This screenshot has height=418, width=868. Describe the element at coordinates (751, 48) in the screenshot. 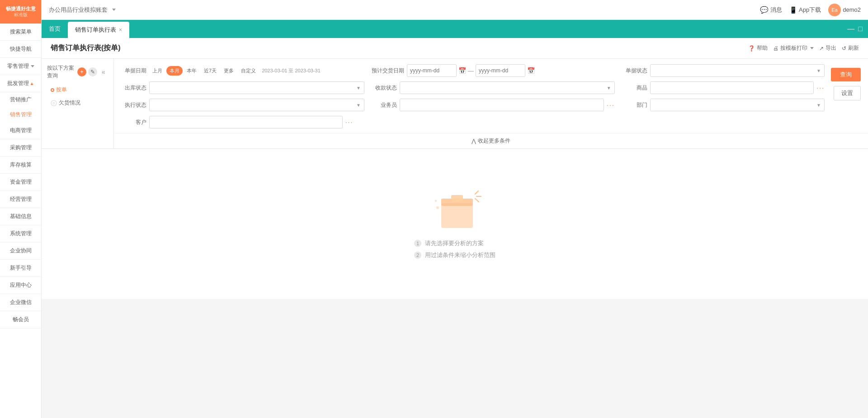

I see `help-icon: ❓` at that location.